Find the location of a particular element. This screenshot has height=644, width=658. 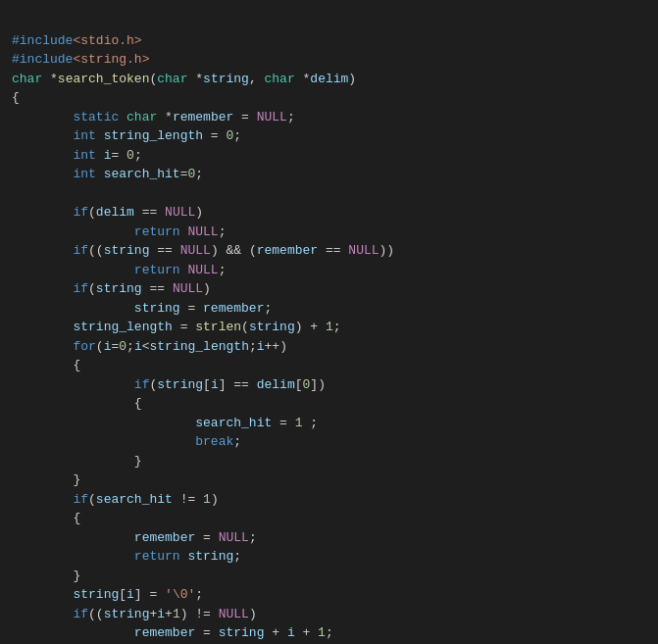

line-31: if((string+i+1) != NULL) is located at coordinates (134, 614).